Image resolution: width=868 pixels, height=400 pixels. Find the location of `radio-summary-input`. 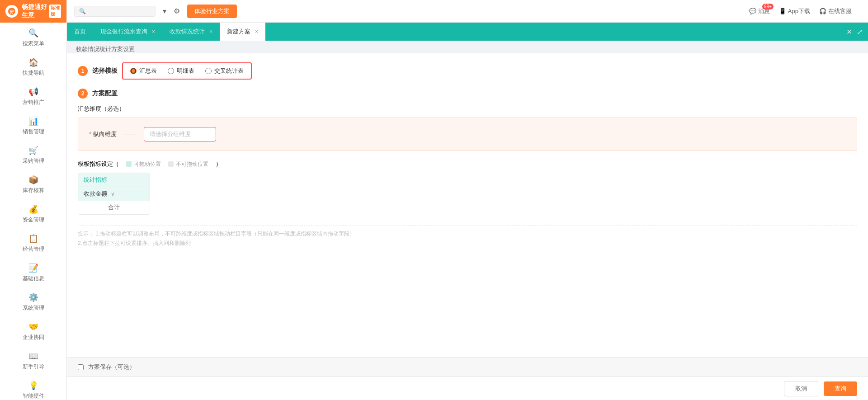

radio-summary-input is located at coordinates (133, 71).